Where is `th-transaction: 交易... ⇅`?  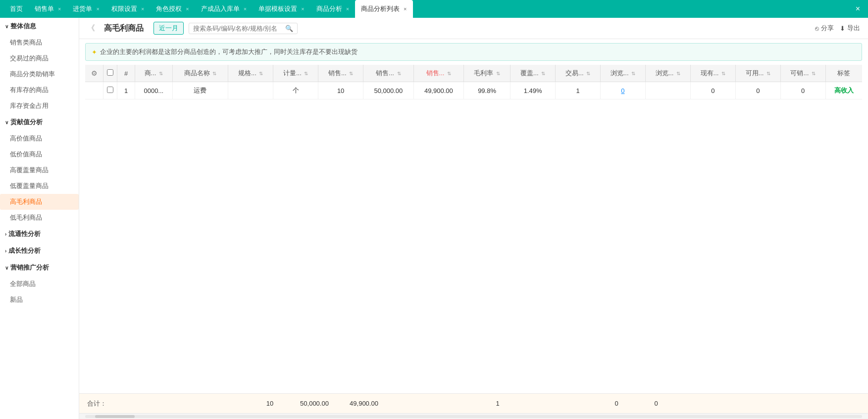 th-transaction: 交易... ⇅ is located at coordinates (578, 73).